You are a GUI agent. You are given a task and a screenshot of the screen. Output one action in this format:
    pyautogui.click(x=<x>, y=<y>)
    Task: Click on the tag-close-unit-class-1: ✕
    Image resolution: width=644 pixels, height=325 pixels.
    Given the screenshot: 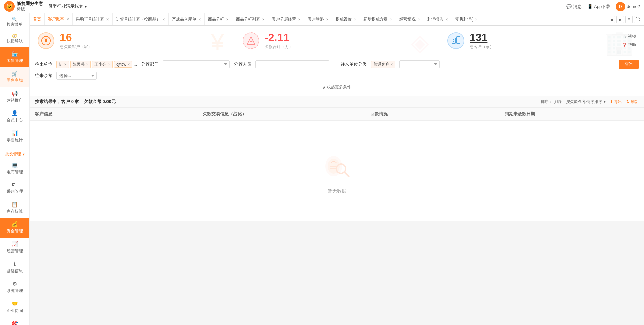 What is the action you would take?
    pyautogui.click(x=392, y=65)
    